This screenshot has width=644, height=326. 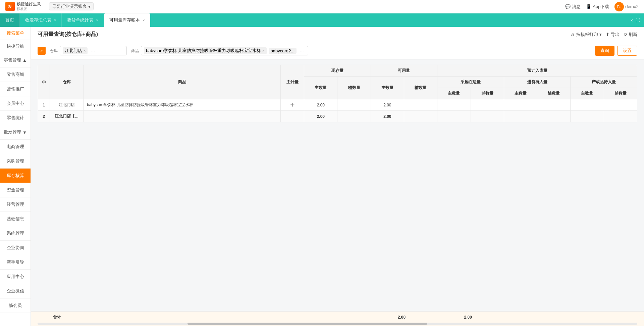 I want to click on warehouse-tag-close: ×, so click(x=85, y=51).